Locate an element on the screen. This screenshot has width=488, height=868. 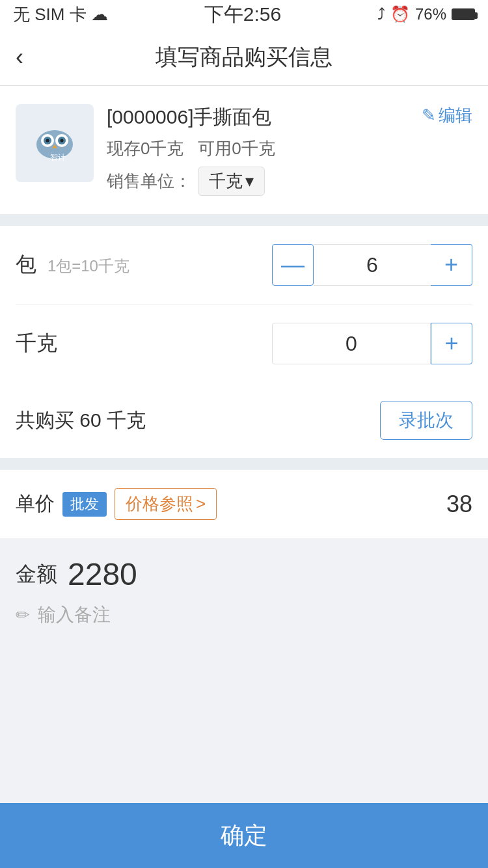
battery-icon is located at coordinates (463, 14).